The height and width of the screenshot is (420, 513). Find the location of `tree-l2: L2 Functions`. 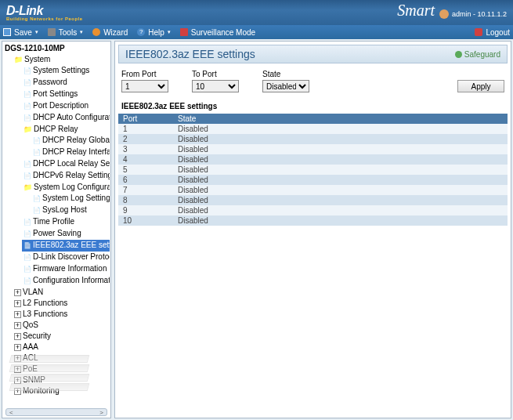

tree-l2: L2 Functions is located at coordinates (61, 303).